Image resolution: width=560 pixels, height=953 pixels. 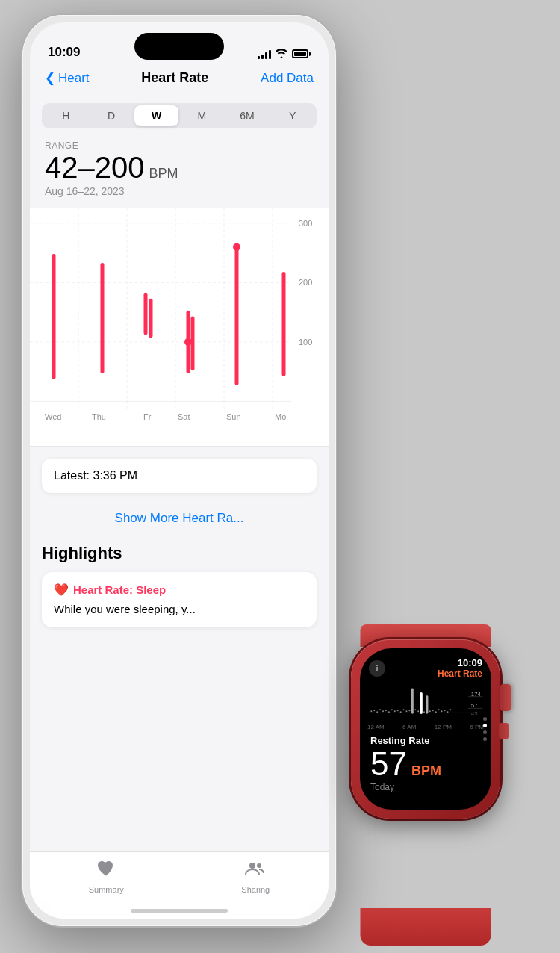 What do you see at coordinates (377, 668) in the screenshot?
I see `watch-info-button: i` at bounding box center [377, 668].